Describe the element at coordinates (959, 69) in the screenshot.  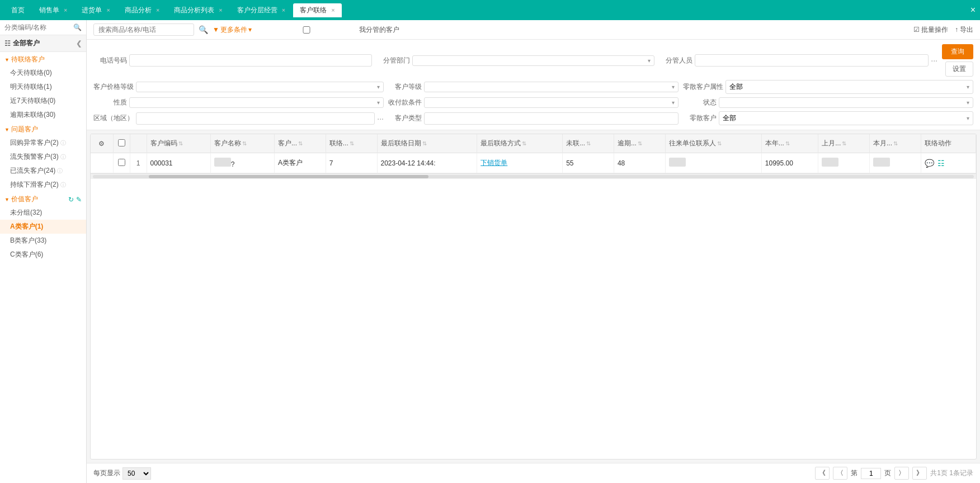
I see `settings-button: 设置` at that location.